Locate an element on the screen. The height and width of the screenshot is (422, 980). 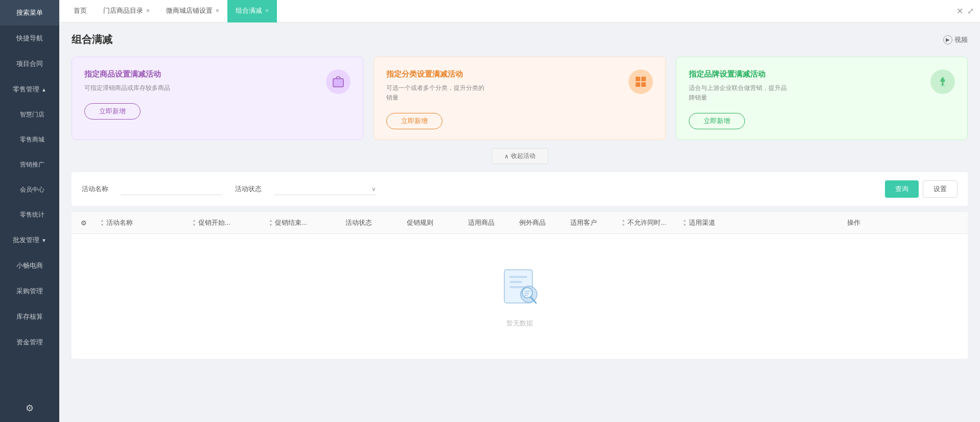
brand-card-add-button: 立即新增 is located at coordinates (717, 121).